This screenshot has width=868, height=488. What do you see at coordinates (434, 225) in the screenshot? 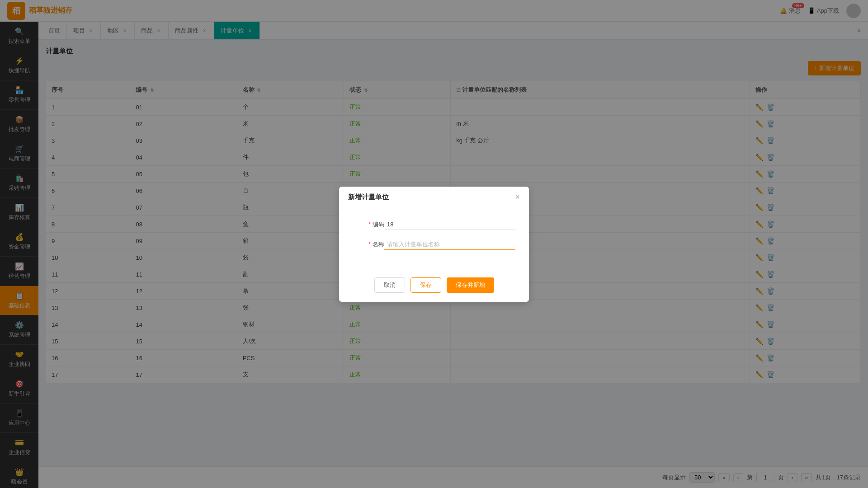
I see `form-row-code: 编码` at bounding box center [434, 225].